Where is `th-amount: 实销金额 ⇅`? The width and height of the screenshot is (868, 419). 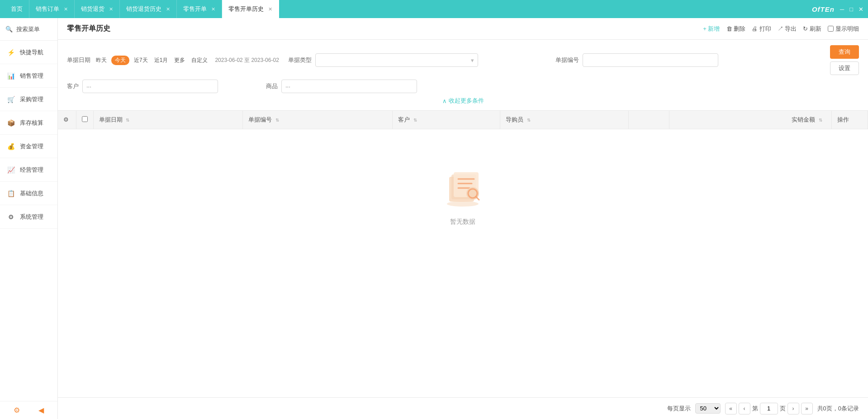
th-amount: 实销金额 ⇅ is located at coordinates (750, 120).